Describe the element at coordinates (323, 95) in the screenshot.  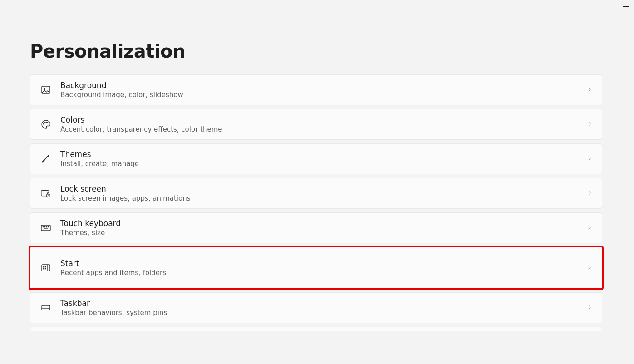
I see `item-desc: Background image, color, slideshow` at that location.